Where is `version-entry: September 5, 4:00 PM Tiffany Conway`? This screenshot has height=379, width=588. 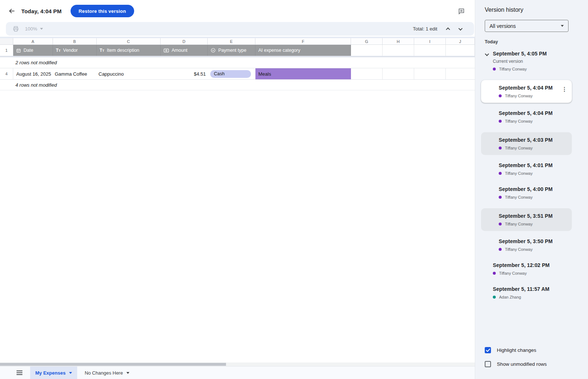 version-entry: September 5, 4:00 PM Tiffany Conway is located at coordinates (526, 193).